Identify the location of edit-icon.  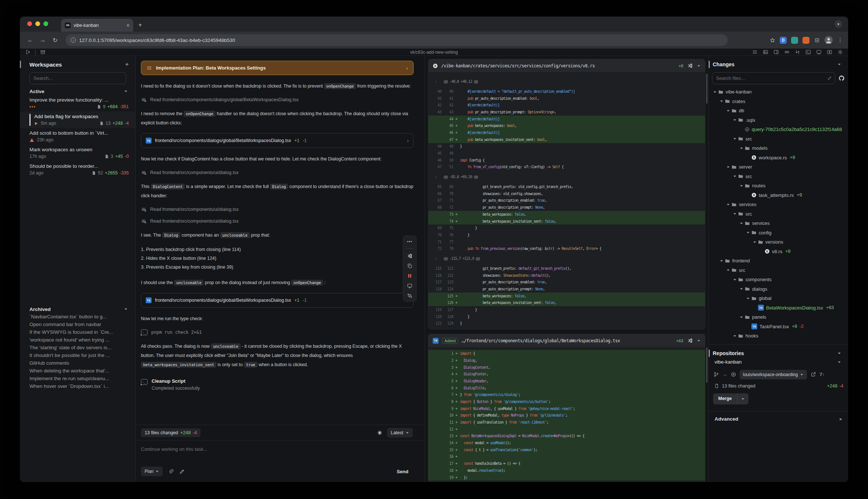
(182, 471).